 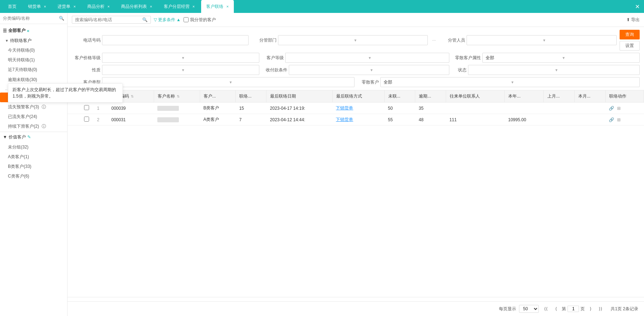 I want to click on row-uncontacted: 50, so click(x=400, y=108).